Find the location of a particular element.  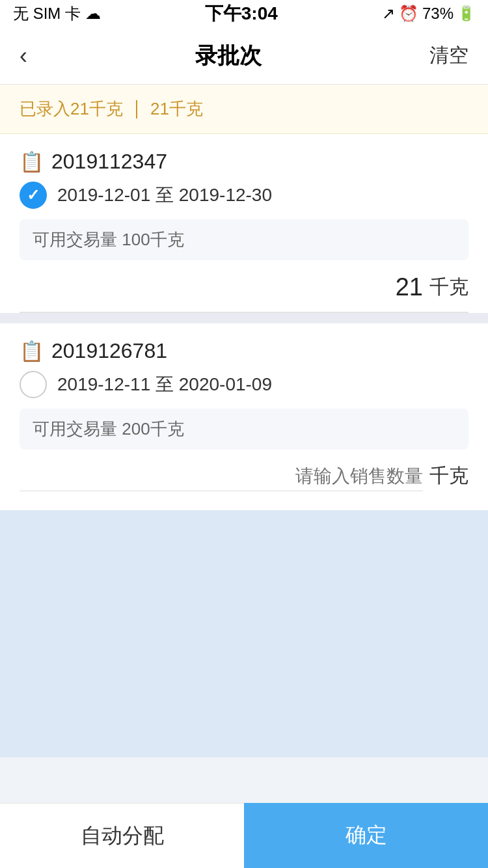

quantity-input-row-2: 千克 is located at coordinates (244, 472).